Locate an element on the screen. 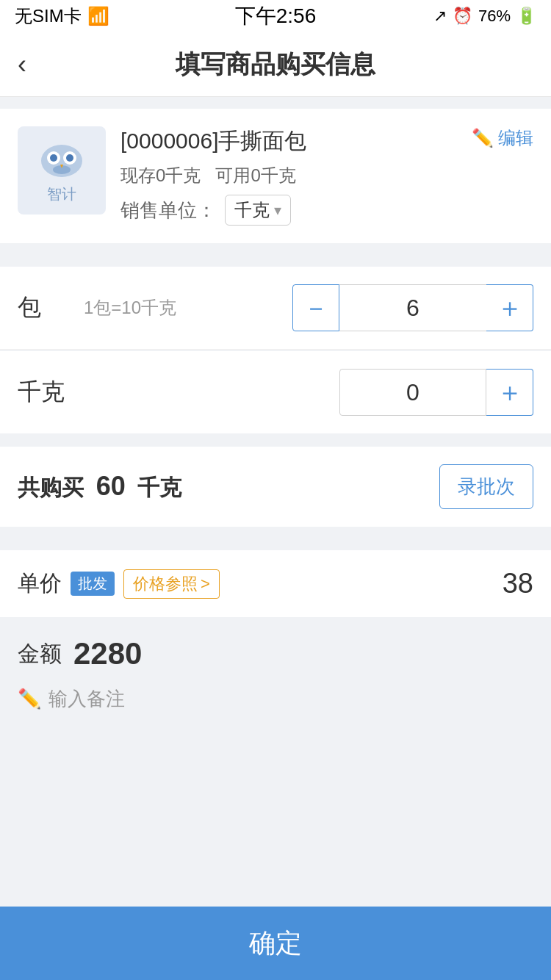 The height and width of the screenshot is (980, 551). total-row: 共购买 60 千克 录批次 is located at coordinates (276, 486).